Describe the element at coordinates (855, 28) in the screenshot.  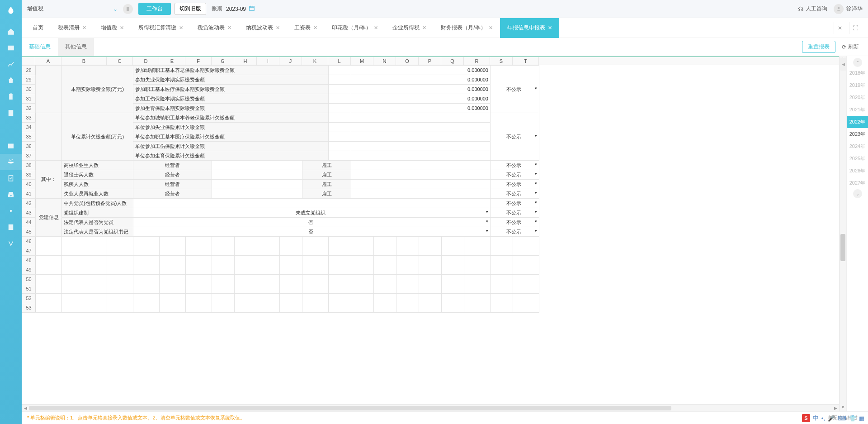
I see `expand-tabs-button: ⛶` at that location.